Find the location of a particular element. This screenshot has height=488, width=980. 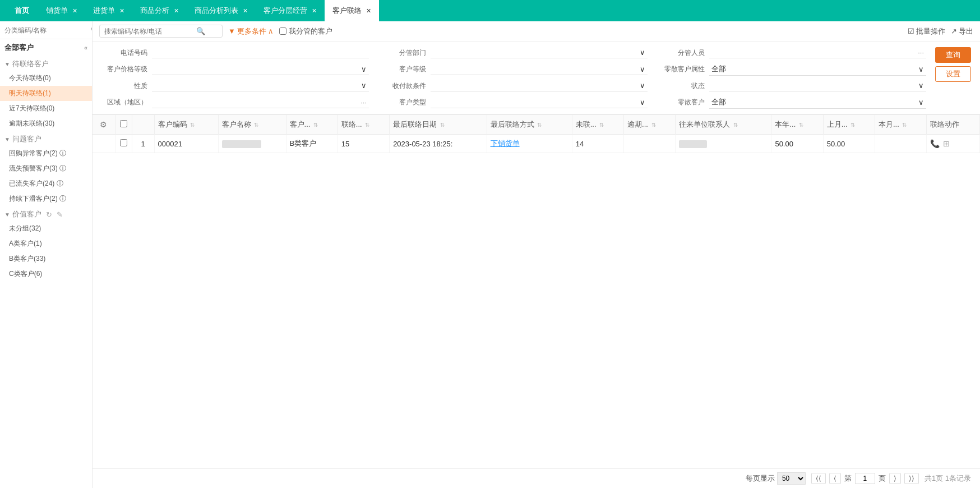

region-dots-icon: ··· is located at coordinates (363, 102).